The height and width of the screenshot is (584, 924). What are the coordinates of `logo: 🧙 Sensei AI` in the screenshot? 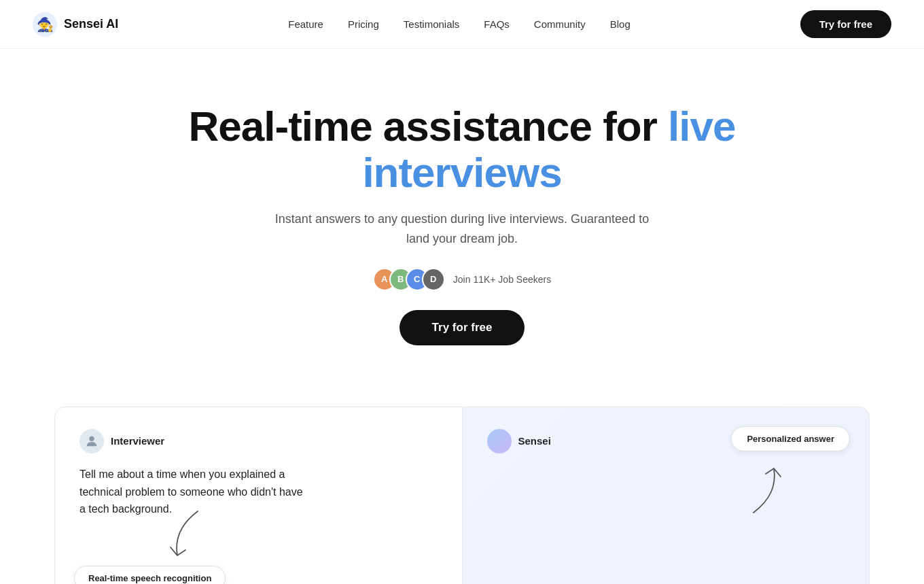 It's located at (75, 24).